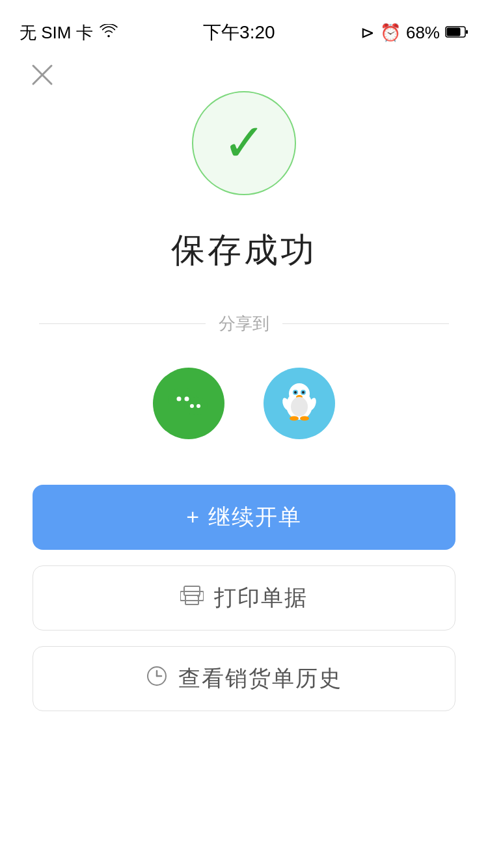 This screenshot has height=868, width=488. Describe the element at coordinates (189, 403) in the screenshot. I see `wechat-share-button` at that location.